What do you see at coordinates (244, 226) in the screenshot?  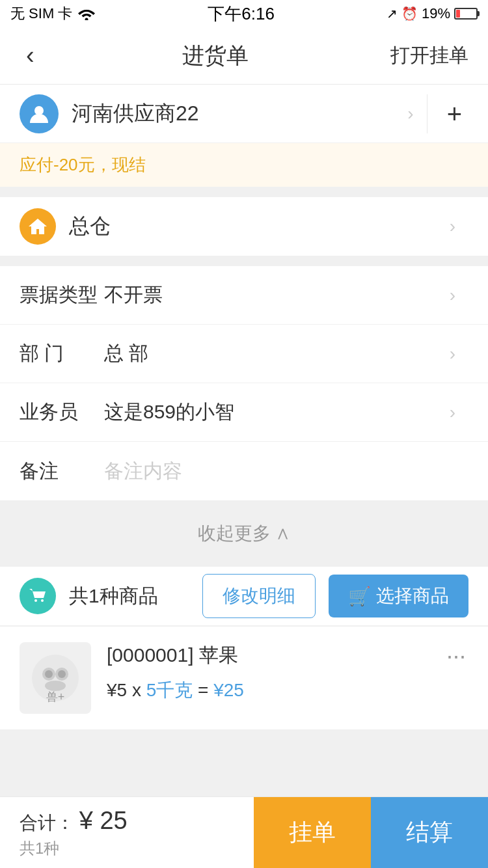 I see `warehouse-row: 总仓 ›` at bounding box center [244, 226].